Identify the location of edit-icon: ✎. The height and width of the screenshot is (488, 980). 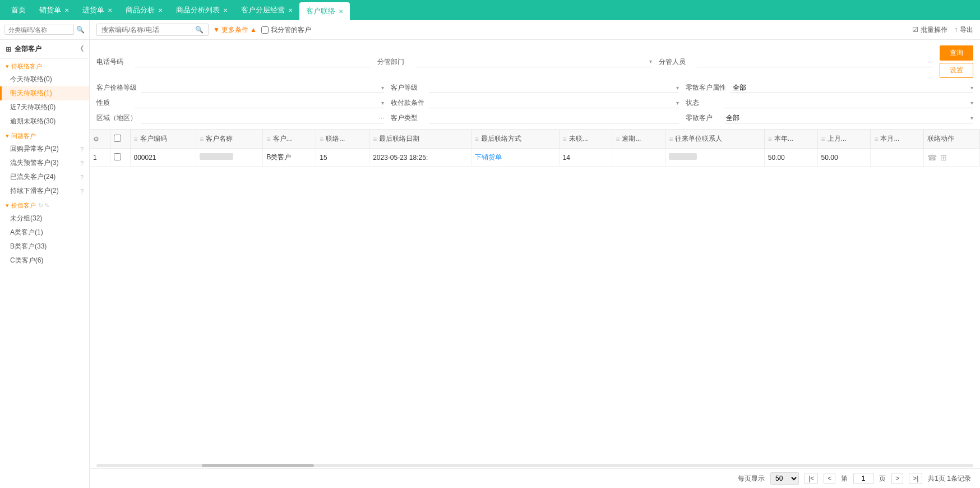
(47, 205).